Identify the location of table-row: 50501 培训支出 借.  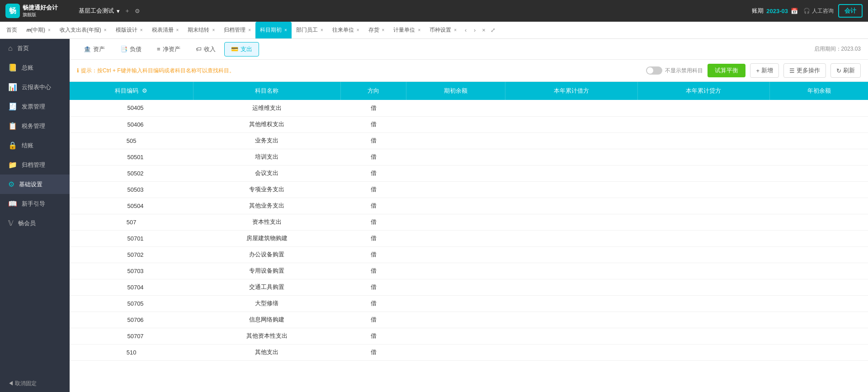
(469, 157).